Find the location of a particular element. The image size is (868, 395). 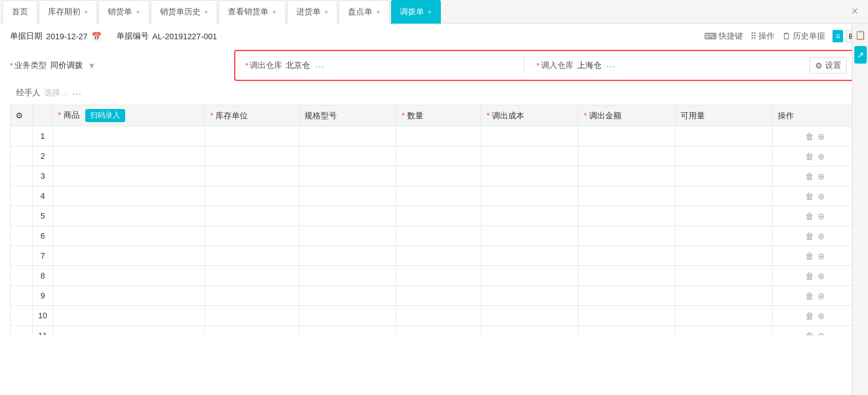

doc-date-field: 单据日期 2019-12-27 📅 is located at coordinates (56, 36).